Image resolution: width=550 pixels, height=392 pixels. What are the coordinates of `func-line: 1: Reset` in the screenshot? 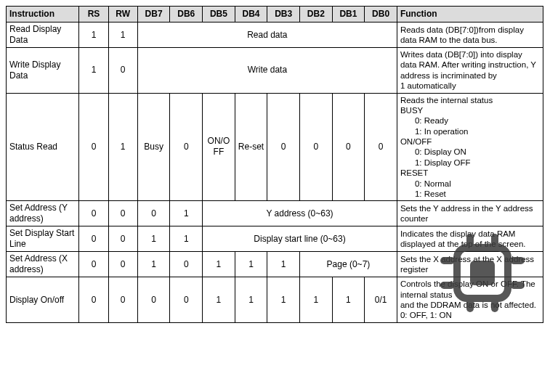 It's located at (423, 194).